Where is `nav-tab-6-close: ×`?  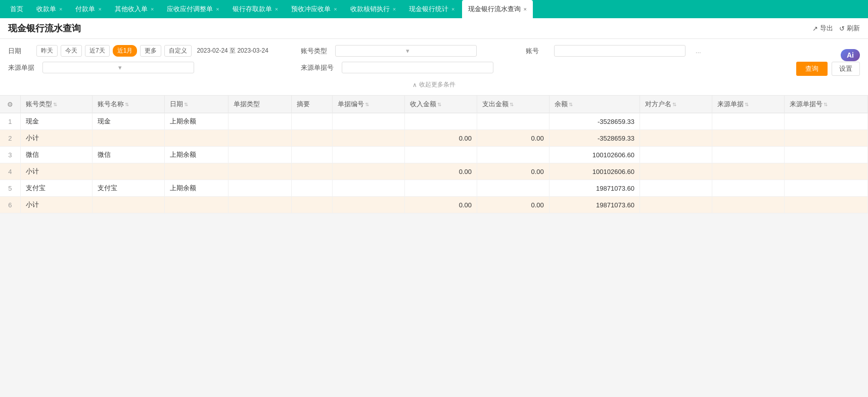 nav-tab-6-close: × is located at coordinates (394, 9).